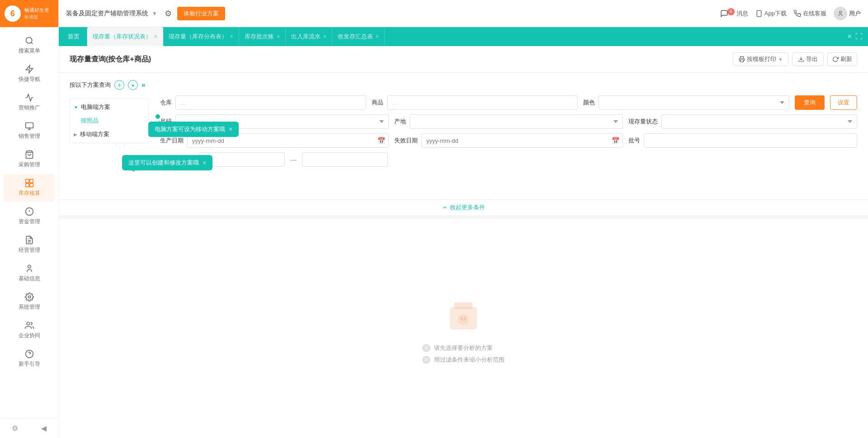 The width and height of the screenshot is (868, 438). What do you see at coordinates (859, 37) in the screenshot?
I see `tab-fullscreen-btn: ⛶` at bounding box center [859, 37].